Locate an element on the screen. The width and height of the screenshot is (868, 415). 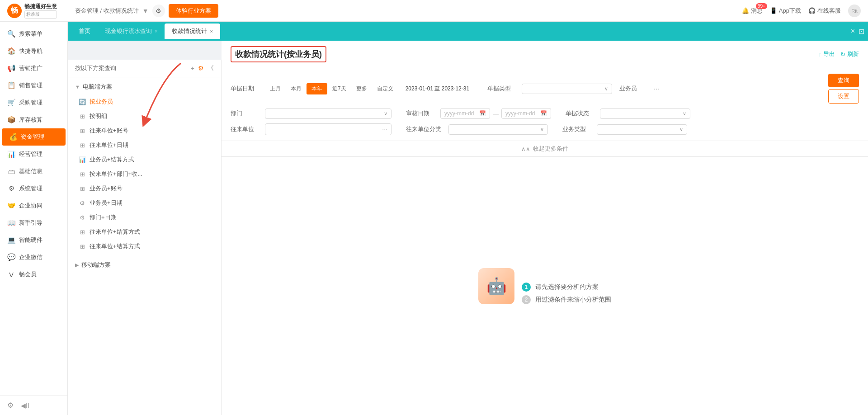
partner-input: ··· is located at coordinates (328, 129).